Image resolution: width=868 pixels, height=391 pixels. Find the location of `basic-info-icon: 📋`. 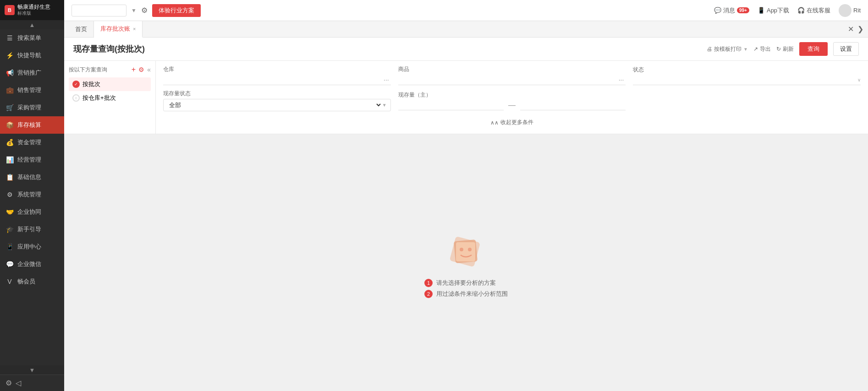

basic-info-icon: 📋 is located at coordinates (10, 177).